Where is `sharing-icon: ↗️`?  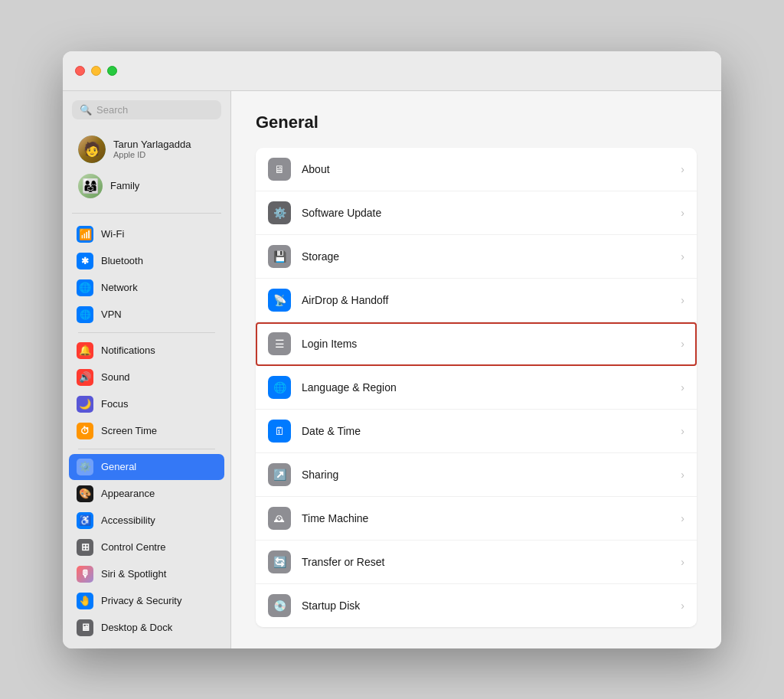 sharing-icon: ↗️ is located at coordinates (279, 475).